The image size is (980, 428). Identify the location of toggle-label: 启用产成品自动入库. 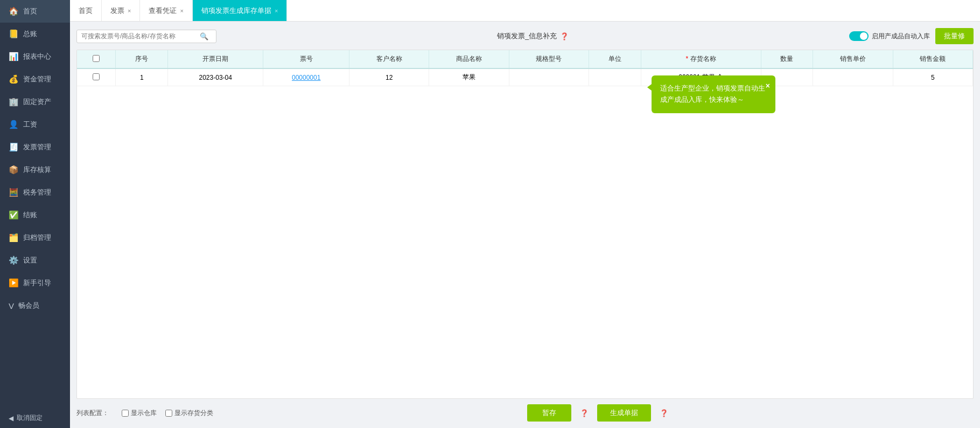
(901, 37).